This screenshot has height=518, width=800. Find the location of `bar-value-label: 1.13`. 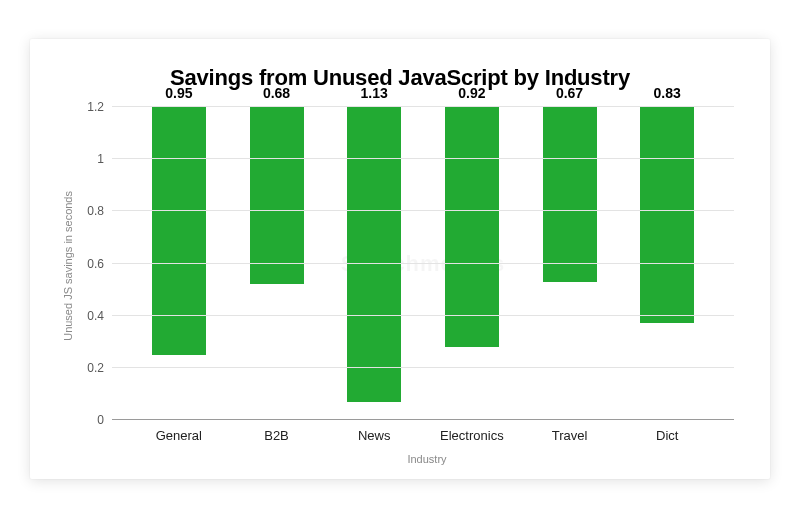

bar-value-label: 1.13 is located at coordinates (374, 93).